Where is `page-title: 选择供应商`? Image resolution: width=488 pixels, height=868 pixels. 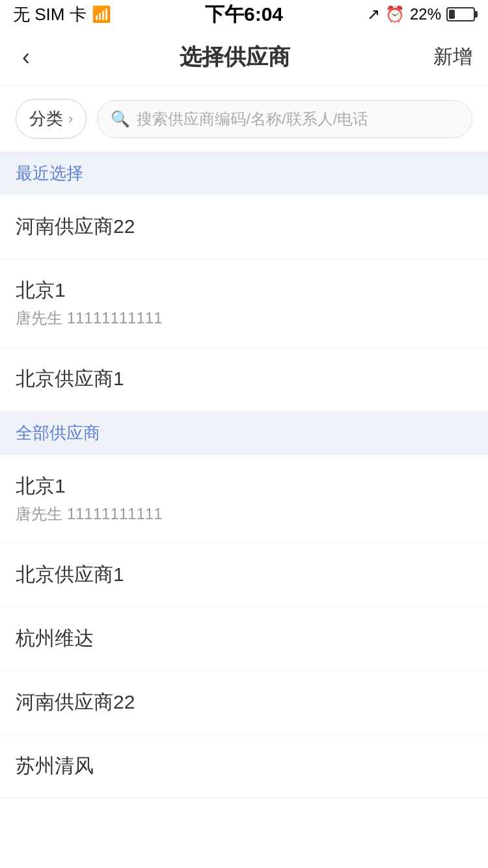
page-title: 选择供应商 is located at coordinates (235, 57).